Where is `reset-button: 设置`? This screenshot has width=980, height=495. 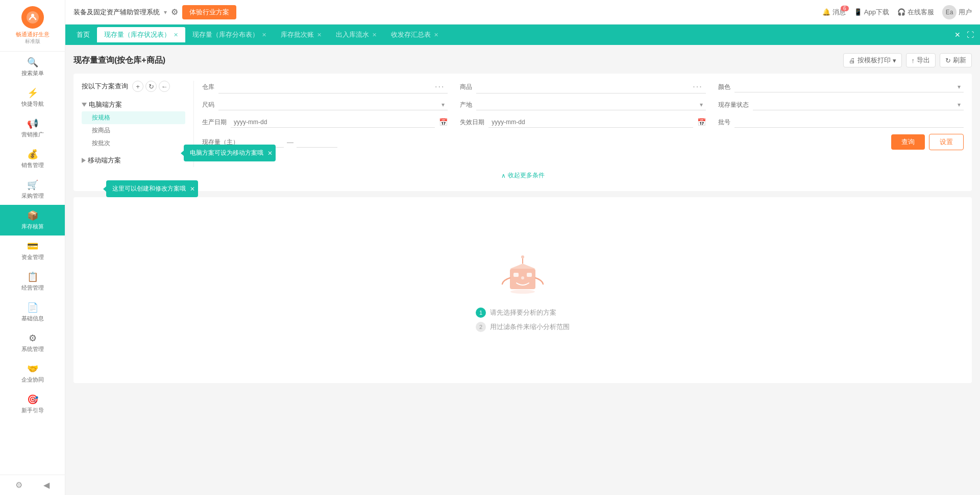 reset-button: 设置 is located at coordinates (946, 142).